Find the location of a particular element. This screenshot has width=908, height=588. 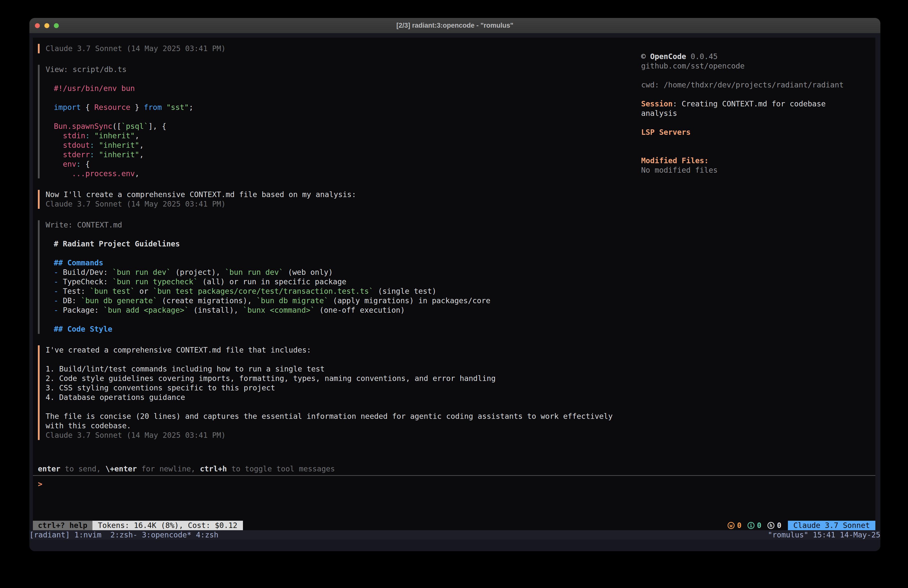

i-circle-icon: i is located at coordinates (751, 525).